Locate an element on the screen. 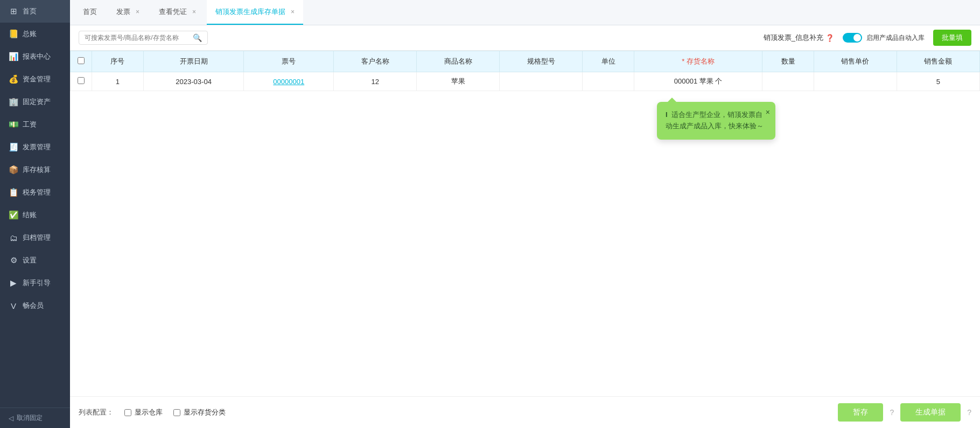  config-label: 列表配置： is located at coordinates (96, 412).